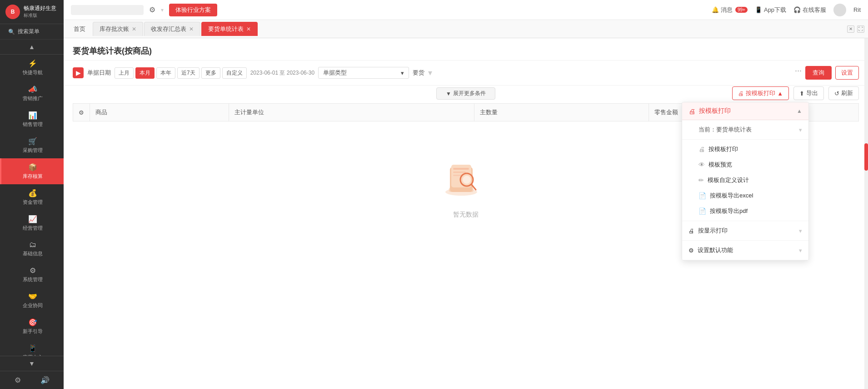 The image size is (868, 389). Describe the element at coordinates (866, 157) in the screenshot. I see `scrollbar-thumb` at that location.